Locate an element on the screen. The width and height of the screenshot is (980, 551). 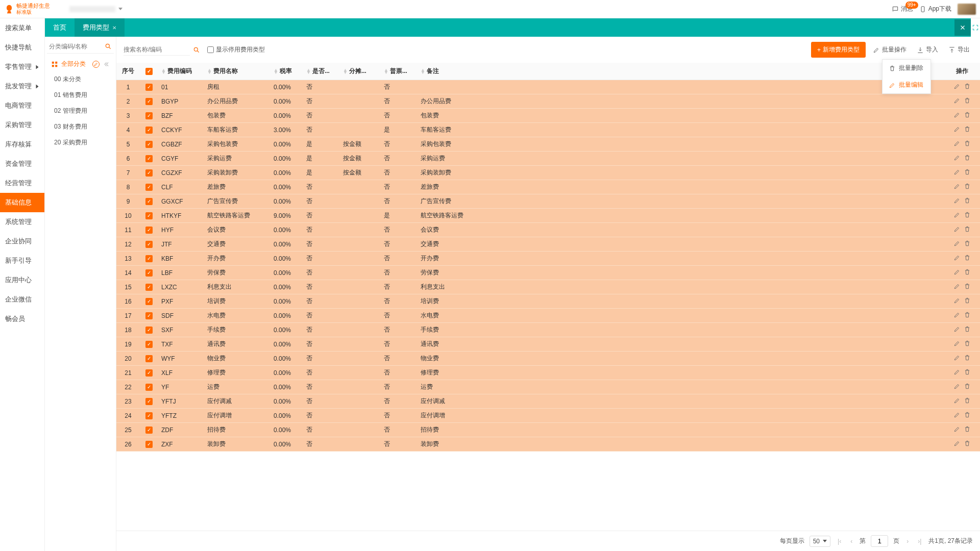
table-row: 2✓BGYP办公用品费0.00%否否办公用品费 is located at coordinates (548, 102).